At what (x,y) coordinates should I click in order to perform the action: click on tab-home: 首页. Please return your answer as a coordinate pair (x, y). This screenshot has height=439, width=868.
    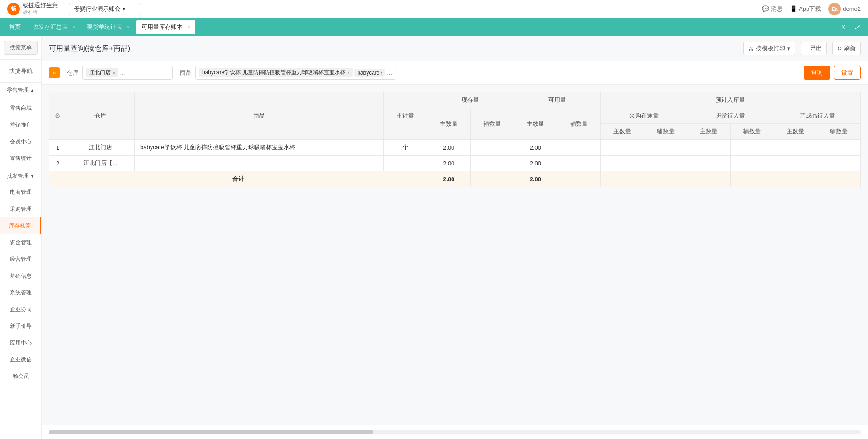
    Looking at the image, I should click on (15, 27).